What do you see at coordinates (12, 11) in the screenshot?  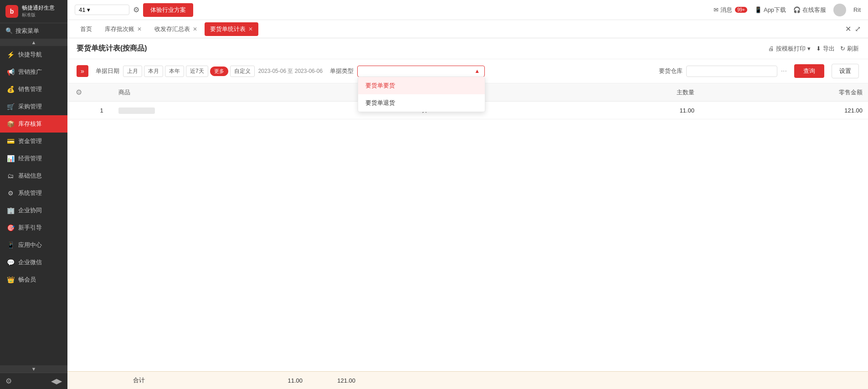 I see `app-logo-icon: b` at bounding box center [12, 11].